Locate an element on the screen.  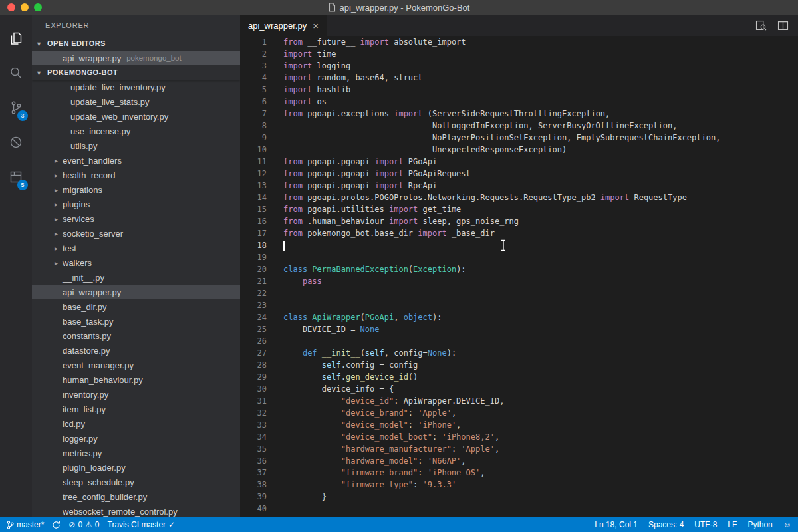
tree-file-base_dir.py: base_dir.py is located at coordinates (136, 307).